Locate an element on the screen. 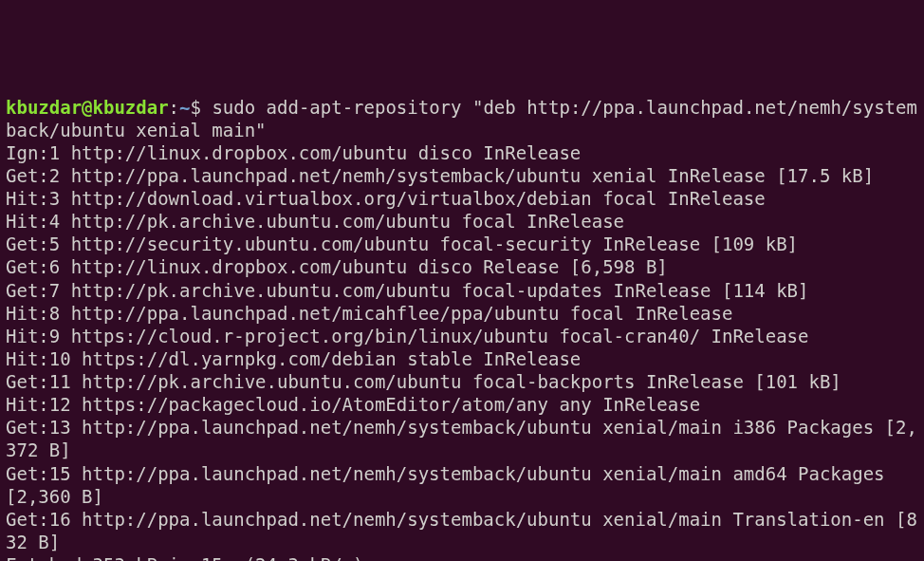 The width and height of the screenshot is (924, 561). prompt-host: kbuzdar is located at coordinates (131, 107).